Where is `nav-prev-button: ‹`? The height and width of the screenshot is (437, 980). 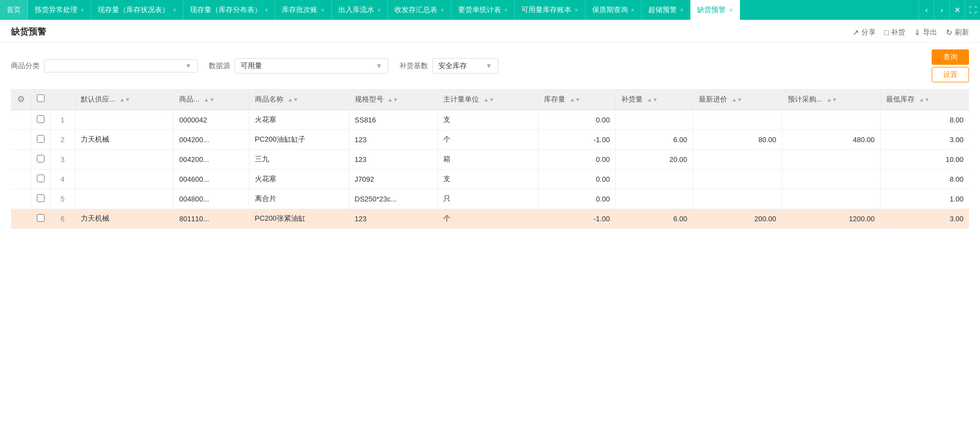
nav-prev-button: ‹ is located at coordinates (926, 10).